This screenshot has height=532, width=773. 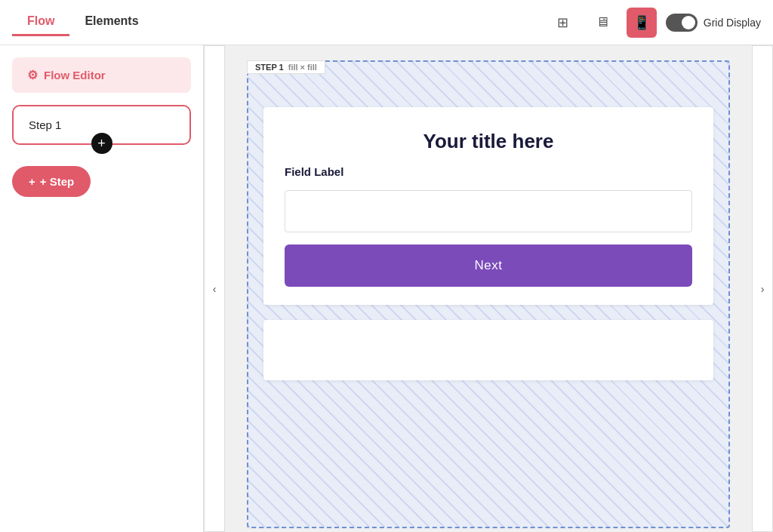 What do you see at coordinates (642, 23) in the screenshot?
I see `mobile-view-button: 📱` at bounding box center [642, 23].